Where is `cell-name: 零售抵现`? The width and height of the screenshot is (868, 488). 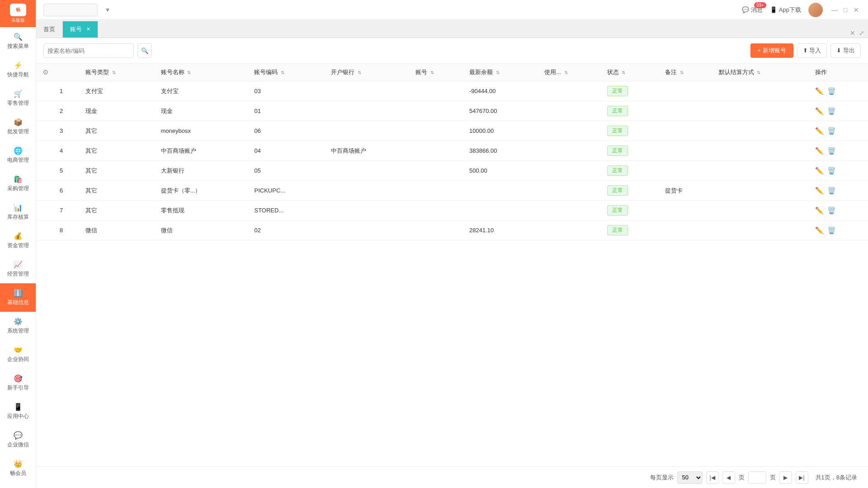
cell-name: 零售抵现 is located at coordinates (203, 211).